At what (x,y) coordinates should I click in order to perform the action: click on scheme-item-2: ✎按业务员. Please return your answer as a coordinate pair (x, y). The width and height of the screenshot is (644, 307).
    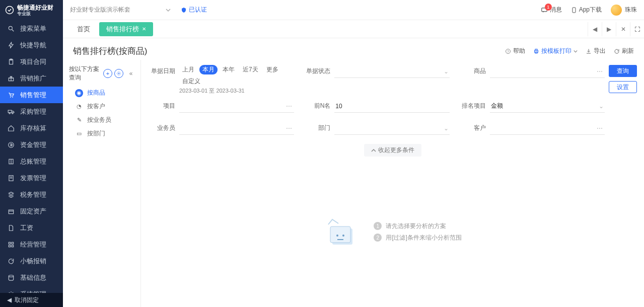
    Looking at the image, I should click on (102, 120).